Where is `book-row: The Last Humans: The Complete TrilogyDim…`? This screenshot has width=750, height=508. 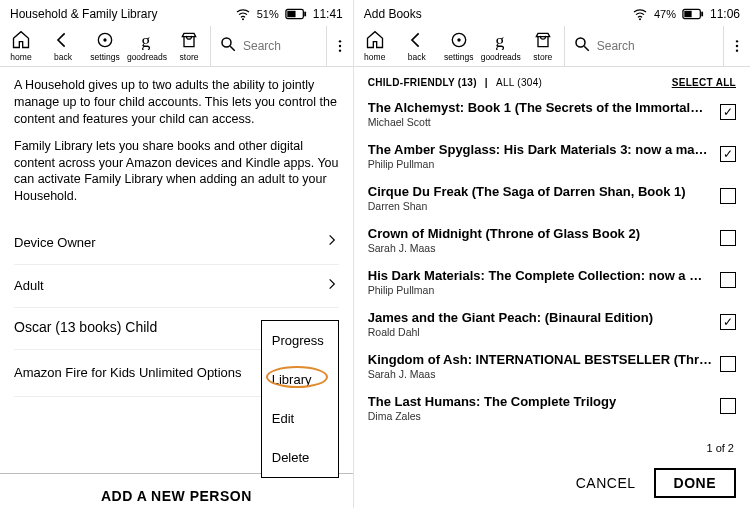
book-row: The Last Humans: The Complete TrilogyDim… is located at coordinates (552, 409).